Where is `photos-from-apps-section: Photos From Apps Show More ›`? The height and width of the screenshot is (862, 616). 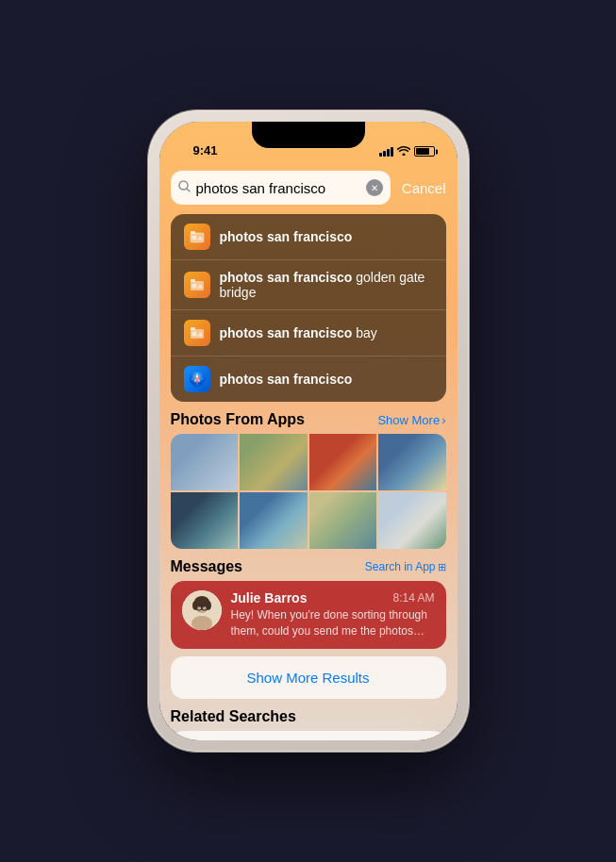
photos-from-apps-section: Photos From Apps Show More › is located at coordinates (308, 480).